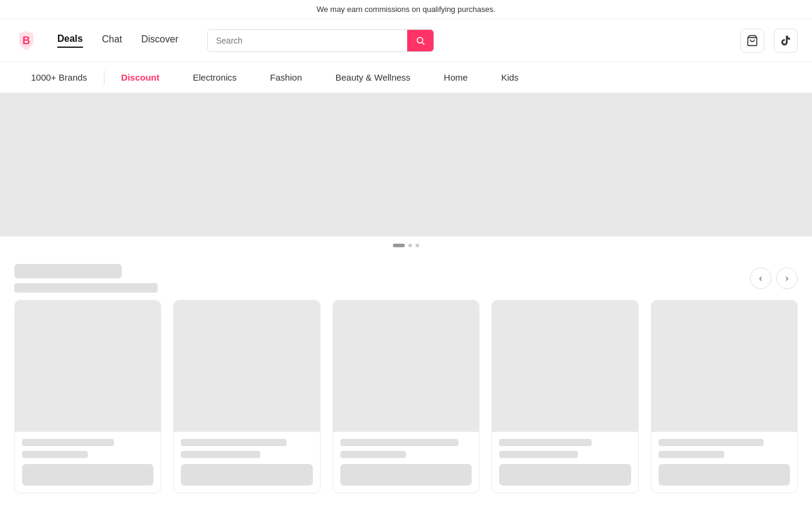 This screenshot has height=513, width=812. What do you see at coordinates (420, 41) in the screenshot?
I see `search-button` at bounding box center [420, 41].